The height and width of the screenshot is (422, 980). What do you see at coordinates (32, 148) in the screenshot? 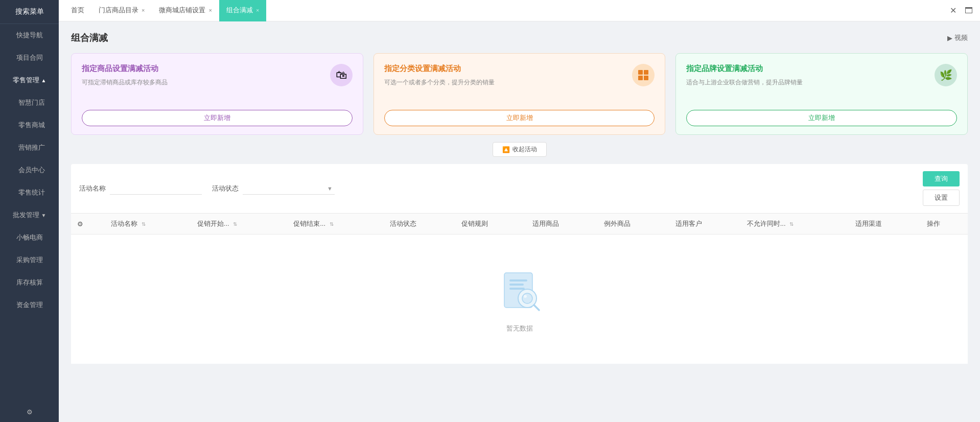
I see `sidebar-item-label: 营销推广` at bounding box center [32, 148].